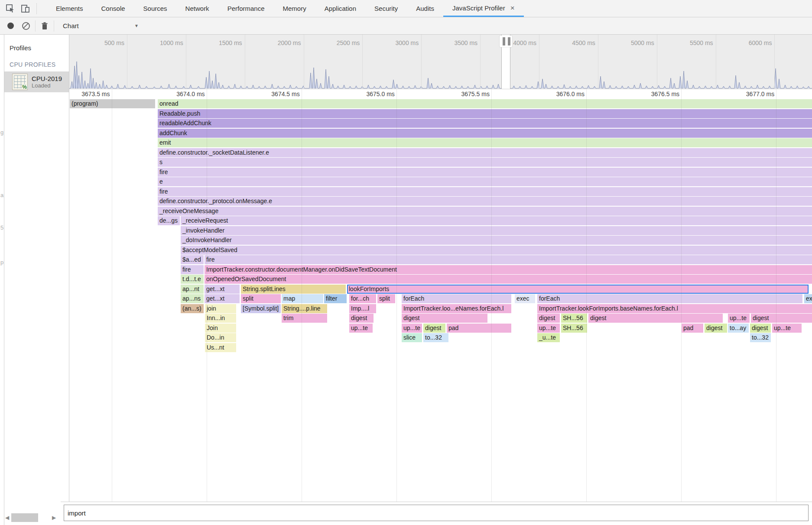  What do you see at coordinates (578, 289) in the screenshot?
I see `flame-bar-selected: lookForImports` at bounding box center [578, 289].